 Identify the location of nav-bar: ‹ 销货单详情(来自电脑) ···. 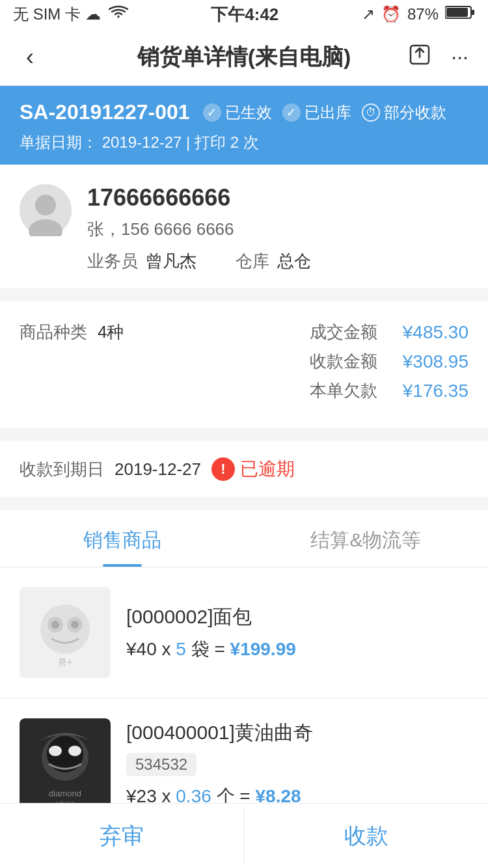
(244, 57).